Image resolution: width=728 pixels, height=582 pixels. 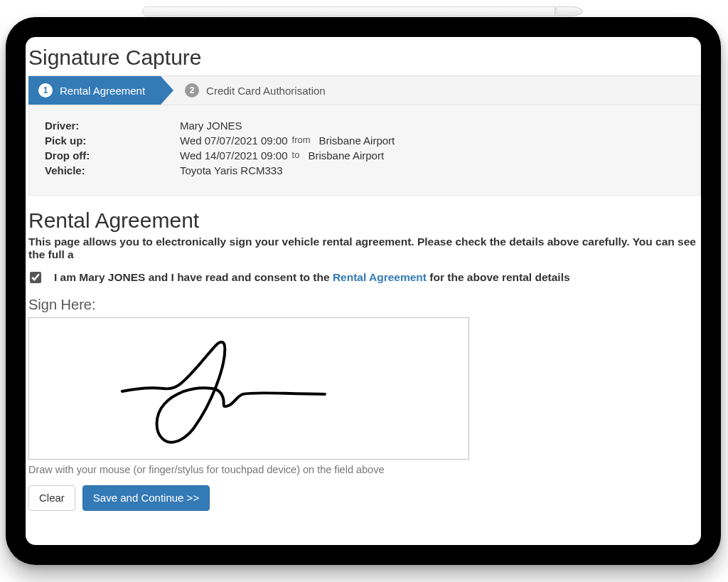 What do you see at coordinates (365, 58) in the screenshot?
I see `page-title: Signature Capture` at bounding box center [365, 58].